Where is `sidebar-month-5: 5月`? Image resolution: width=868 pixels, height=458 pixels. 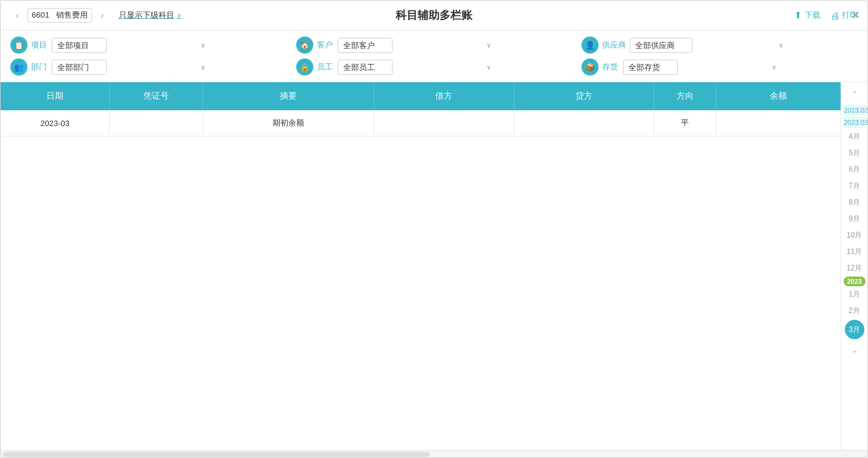 sidebar-month-5: 5月 is located at coordinates (855, 153).